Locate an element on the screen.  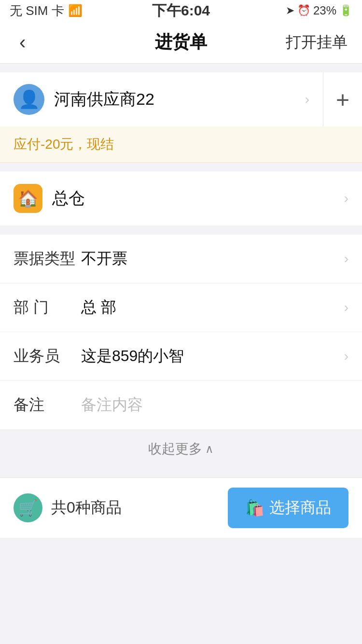
page-title: 进货单 is located at coordinates (181, 42).